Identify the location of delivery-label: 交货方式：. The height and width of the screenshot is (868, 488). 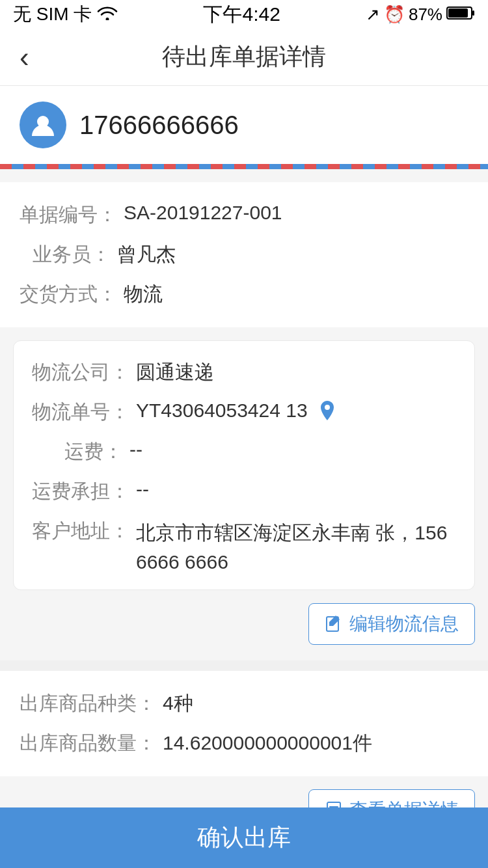
(68, 294).